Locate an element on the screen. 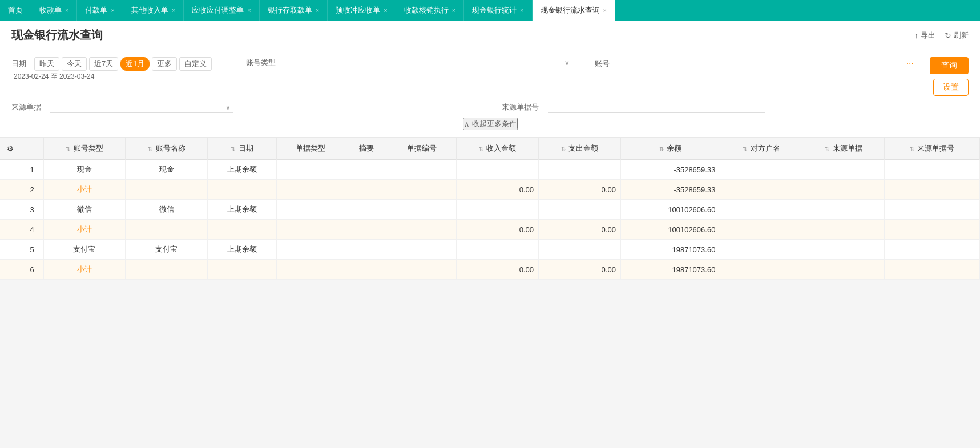  nav-label-payment: 付款单 is located at coordinates (96, 10).